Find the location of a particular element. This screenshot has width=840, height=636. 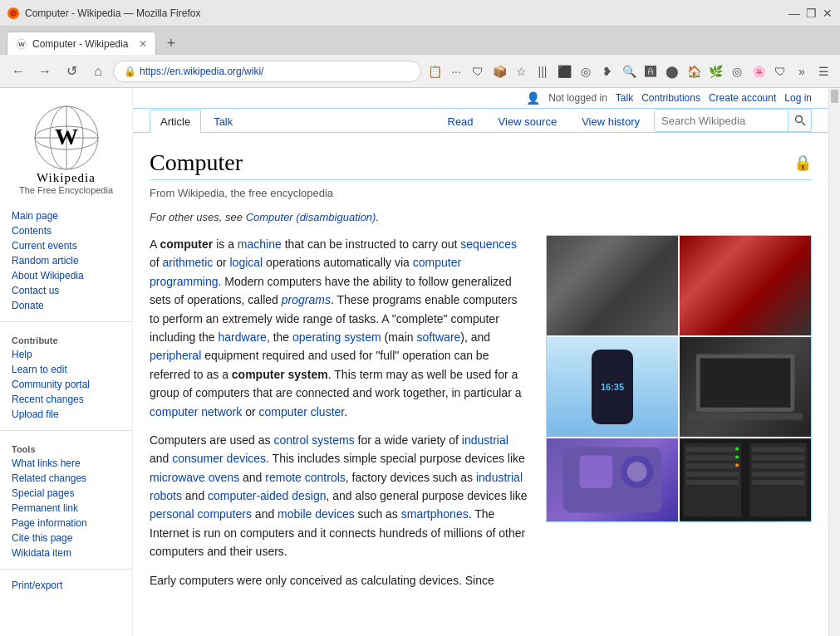

privacy-icon: 🛡 is located at coordinates (780, 71).